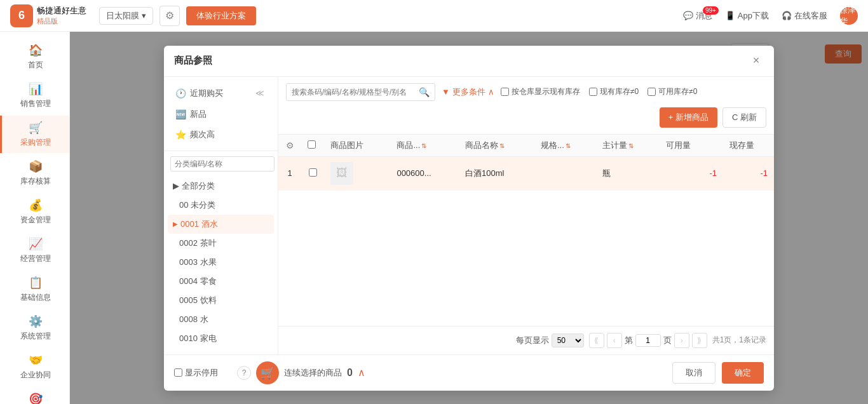  Describe the element at coordinates (221, 135) in the screenshot. I see `high-frequency-filter: ⭐ 频次高` at that location.